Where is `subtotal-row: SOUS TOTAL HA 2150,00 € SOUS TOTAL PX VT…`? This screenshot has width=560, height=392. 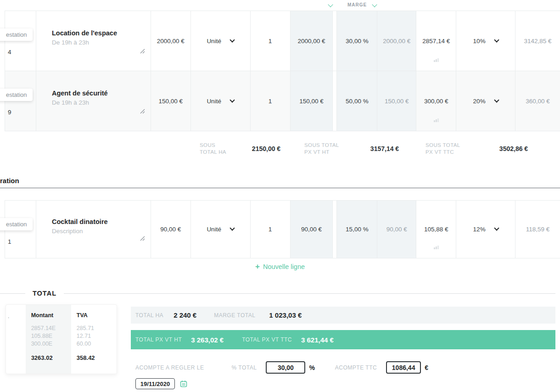 subtotal-row: SOUS TOTAL HA 2150,00 € SOUS TOTAL PX VT… is located at coordinates (280, 149).